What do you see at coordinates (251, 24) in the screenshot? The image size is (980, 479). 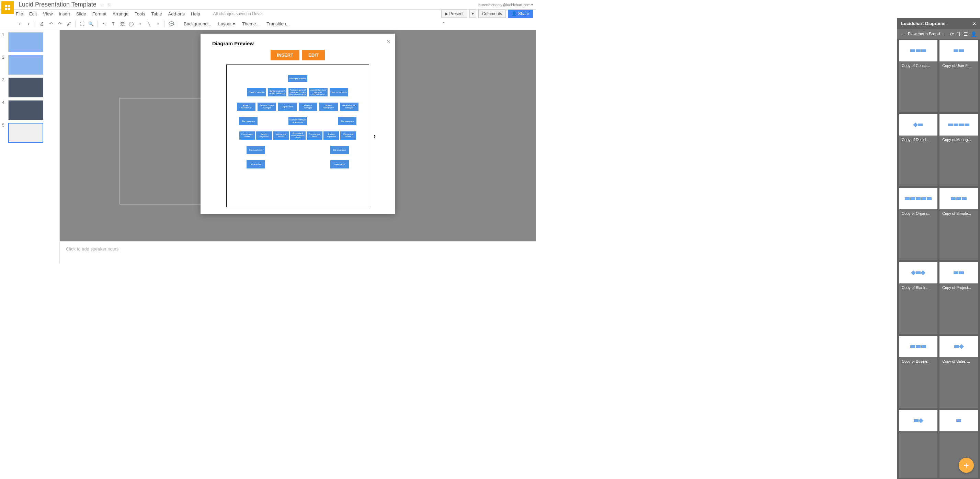 I see `theme-button: Theme...` at bounding box center [251, 24].